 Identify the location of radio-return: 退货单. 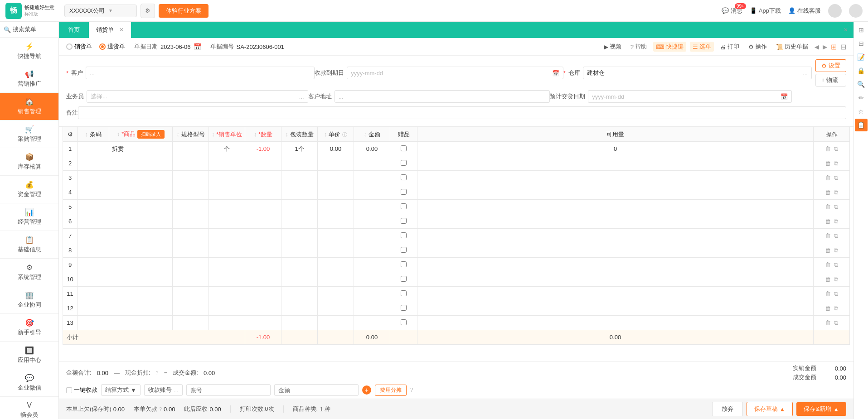
(112, 47).